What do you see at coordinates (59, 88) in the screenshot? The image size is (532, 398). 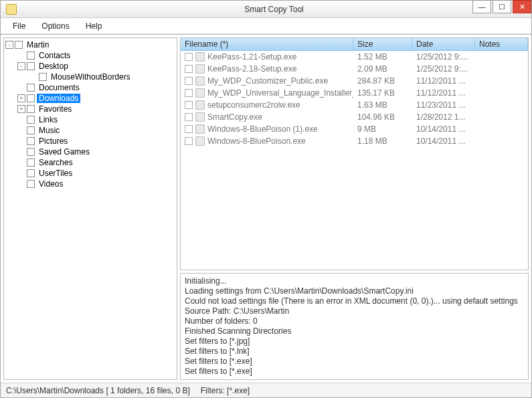 I see `tree-node-label: Documents` at bounding box center [59, 88].